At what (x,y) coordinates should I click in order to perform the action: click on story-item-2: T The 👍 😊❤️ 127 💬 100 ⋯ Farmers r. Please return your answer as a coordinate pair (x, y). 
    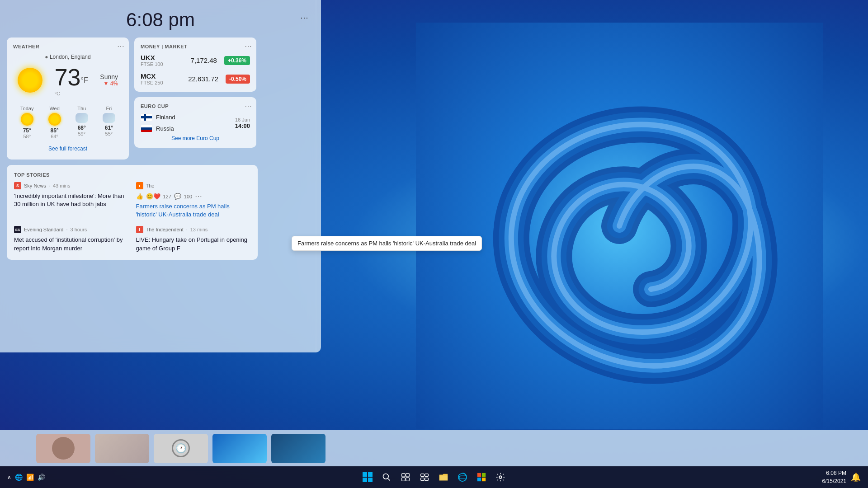
    Looking at the image, I should click on (193, 201).